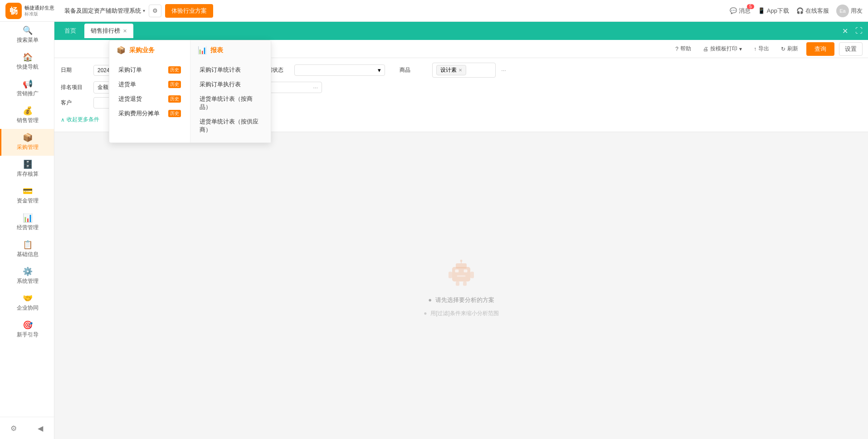  Describe the element at coordinates (28, 335) in the screenshot. I see `sidebar-label-guide: 新手引导` at that location.